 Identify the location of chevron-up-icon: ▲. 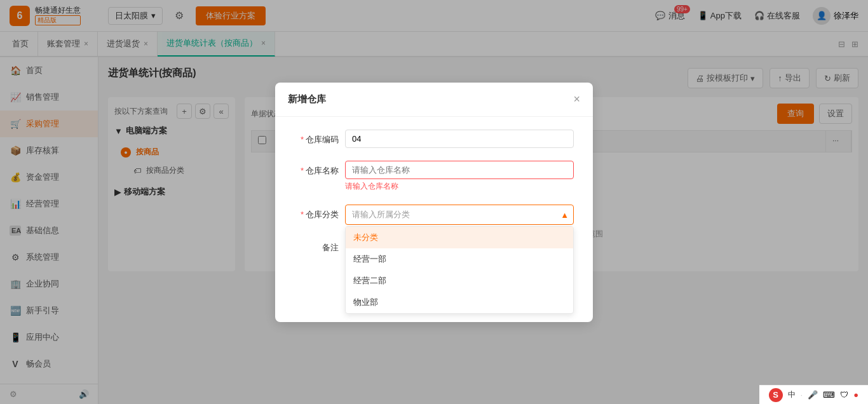
(564, 215).